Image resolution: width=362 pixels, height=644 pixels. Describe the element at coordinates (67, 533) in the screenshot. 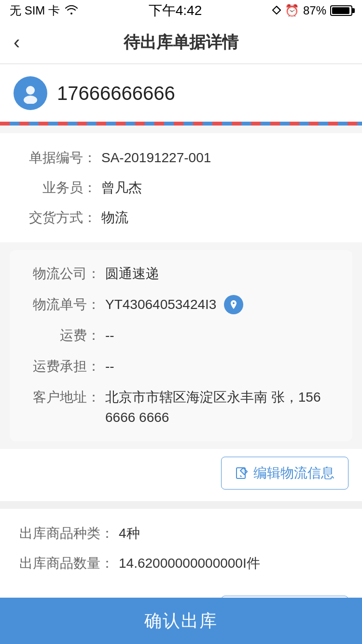

I see `category-label: 出库商品种类：` at that location.